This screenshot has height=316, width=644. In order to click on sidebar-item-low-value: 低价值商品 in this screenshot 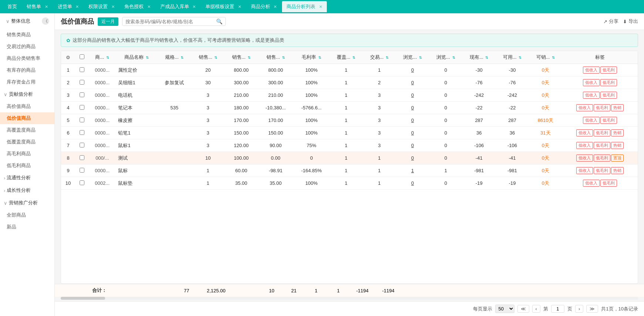, I will do `click(27, 118)`.